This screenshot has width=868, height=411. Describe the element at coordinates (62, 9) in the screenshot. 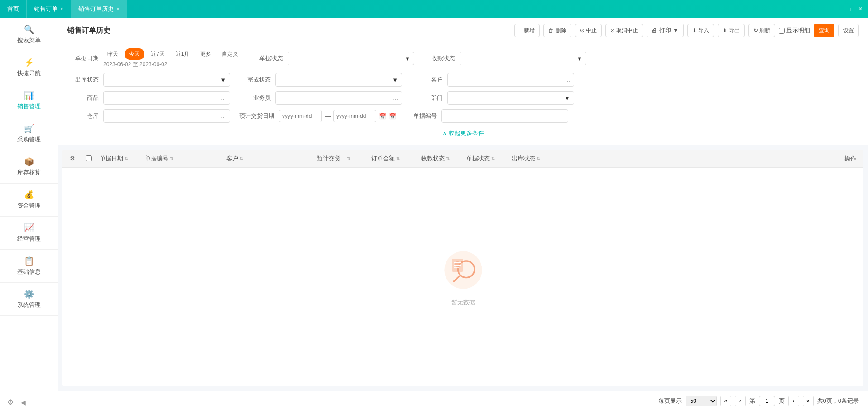

I see `tab-sales-order-close: ×` at that location.